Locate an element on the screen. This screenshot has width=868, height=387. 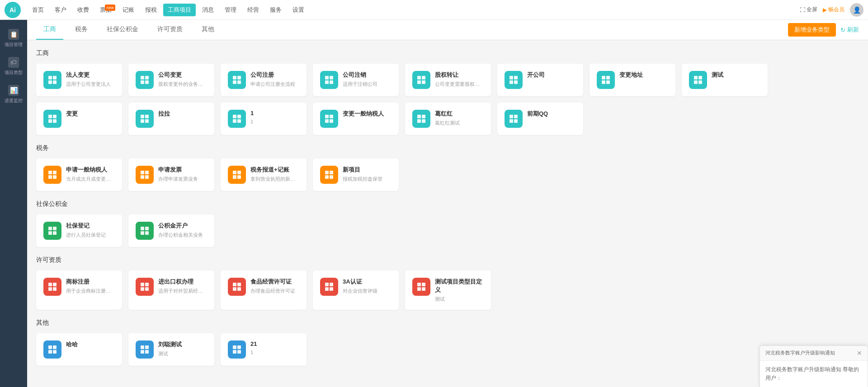
sidebar-item-项目管理: 📋 项目管理 is located at coordinates (14, 38).